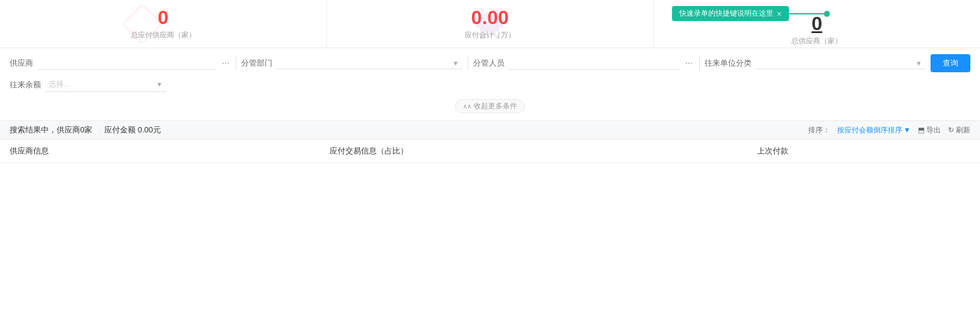  What do you see at coordinates (870, 130) in the screenshot?
I see `sort-value: 按应付会额倒序排序` at bounding box center [870, 130].